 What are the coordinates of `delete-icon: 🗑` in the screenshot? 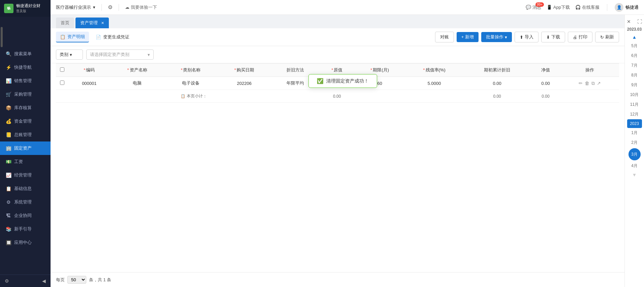 It's located at (587, 83).